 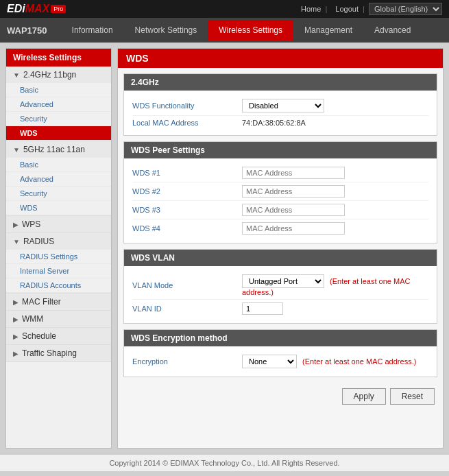 I want to click on vlan-mode-select: Untagged Port Tagged Port, so click(x=283, y=281).